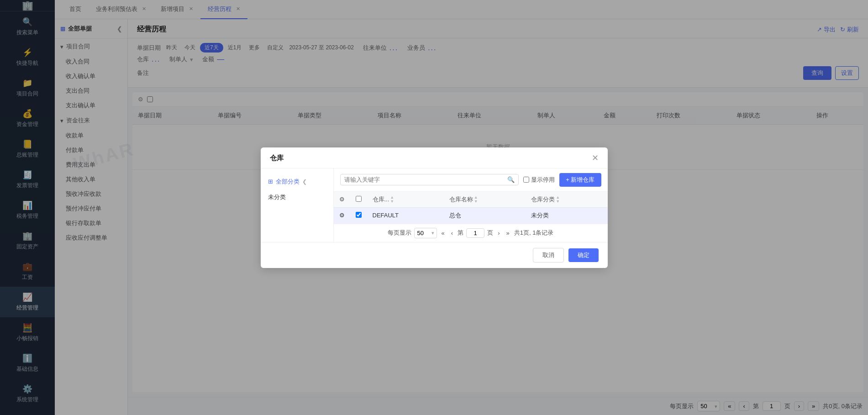 The height and width of the screenshot is (415, 868). I want to click on modal-left-panel: ⊞ 全部分类 ❮ 未分类, so click(297, 205).